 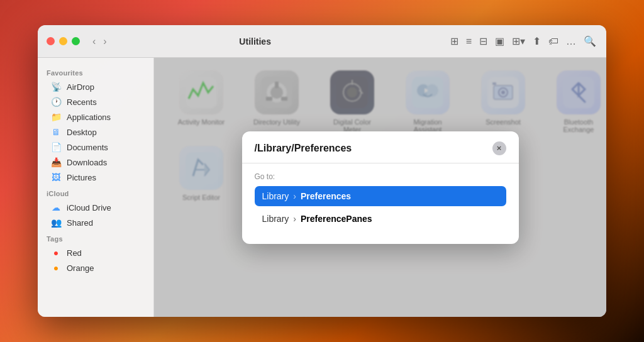 I want to click on share-icon: ⬆, so click(x=537, y=41).